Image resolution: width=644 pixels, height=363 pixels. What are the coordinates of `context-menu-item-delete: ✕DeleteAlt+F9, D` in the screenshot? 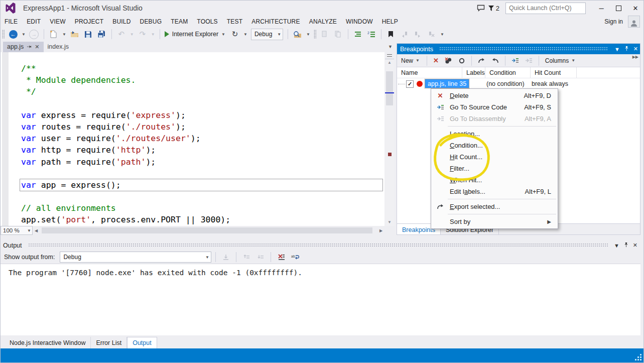 It's located at (494, 95).